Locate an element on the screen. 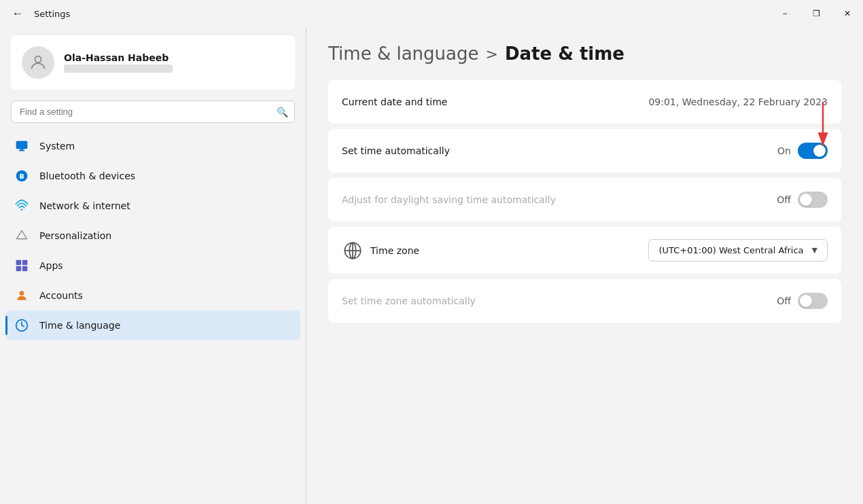 This screenshot has height=504, width=863. auto-timezone-toggle-group: Off is located at coordinates (802, 301).